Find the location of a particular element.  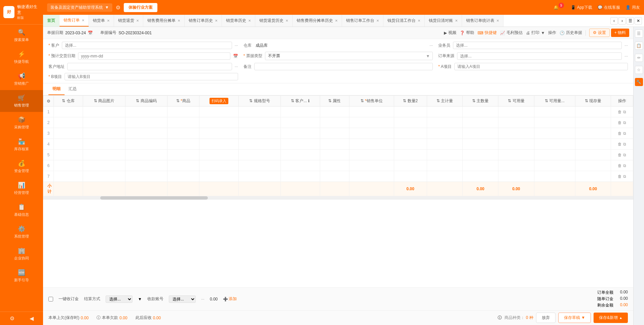

col-attribute: ⇅ 属性 is located at coordinates (334, 101).